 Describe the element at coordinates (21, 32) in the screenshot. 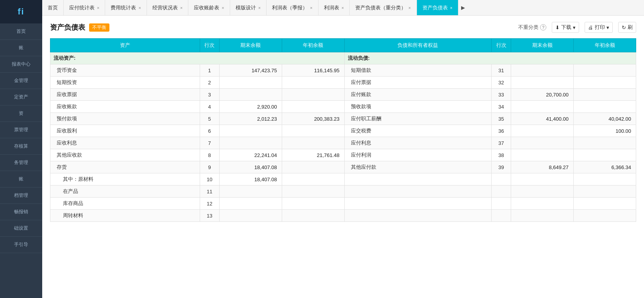

I see `sidebar-item-home: 首页` at that location.